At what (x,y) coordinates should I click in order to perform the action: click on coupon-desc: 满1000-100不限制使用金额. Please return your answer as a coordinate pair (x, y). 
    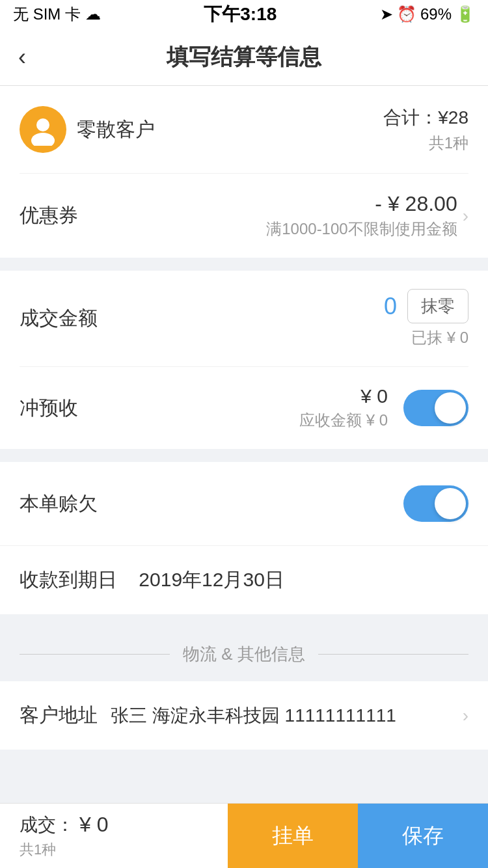
    Looking at the image, I should click on (362, 229).